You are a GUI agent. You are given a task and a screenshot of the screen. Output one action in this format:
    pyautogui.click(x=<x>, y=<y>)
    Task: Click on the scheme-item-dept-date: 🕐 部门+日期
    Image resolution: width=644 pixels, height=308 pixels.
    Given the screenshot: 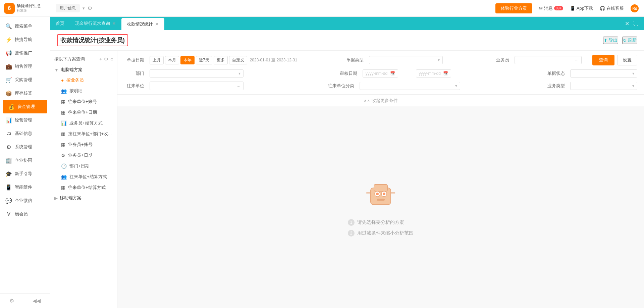 What is the action you would take?
    pyautogui.click(x=85, y=166)
    